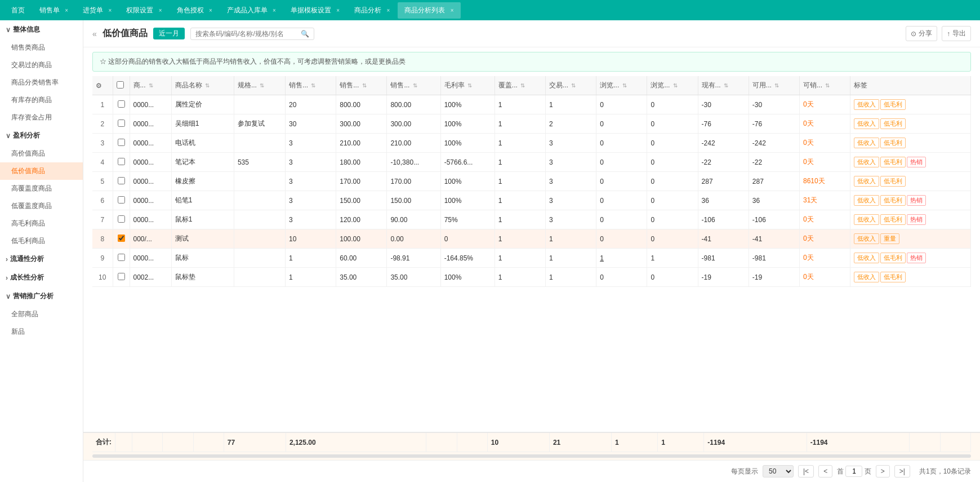 The image size is (980, 482). I want to click on nav-purchase-close: ×, so click(110, 10).